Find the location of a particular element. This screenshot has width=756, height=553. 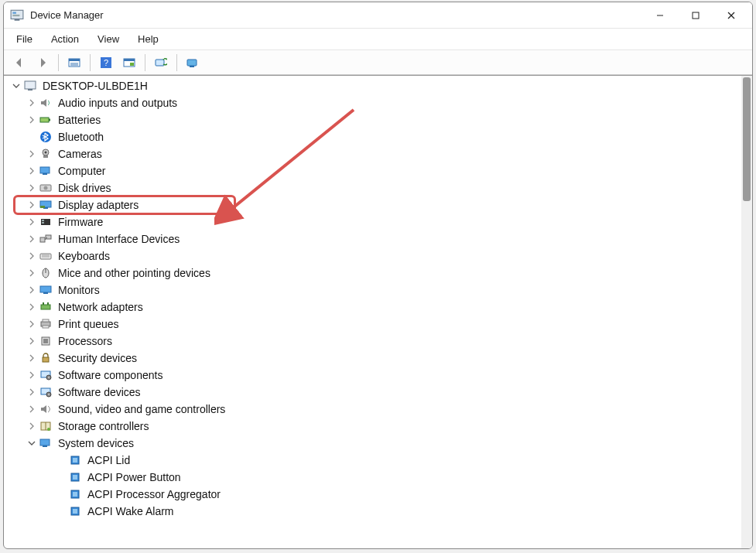

tree-item-acpi-lid: ACPI Lid is located at coordinates (373, 460).